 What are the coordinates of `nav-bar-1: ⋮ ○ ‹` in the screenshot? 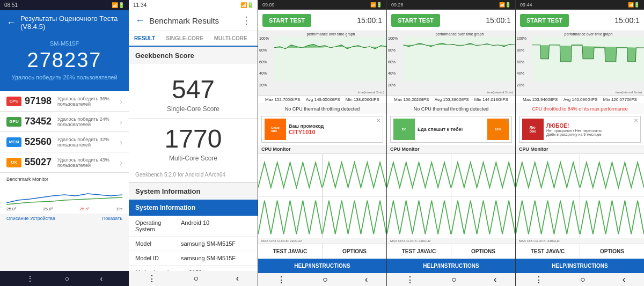 It's located at (64, 278).